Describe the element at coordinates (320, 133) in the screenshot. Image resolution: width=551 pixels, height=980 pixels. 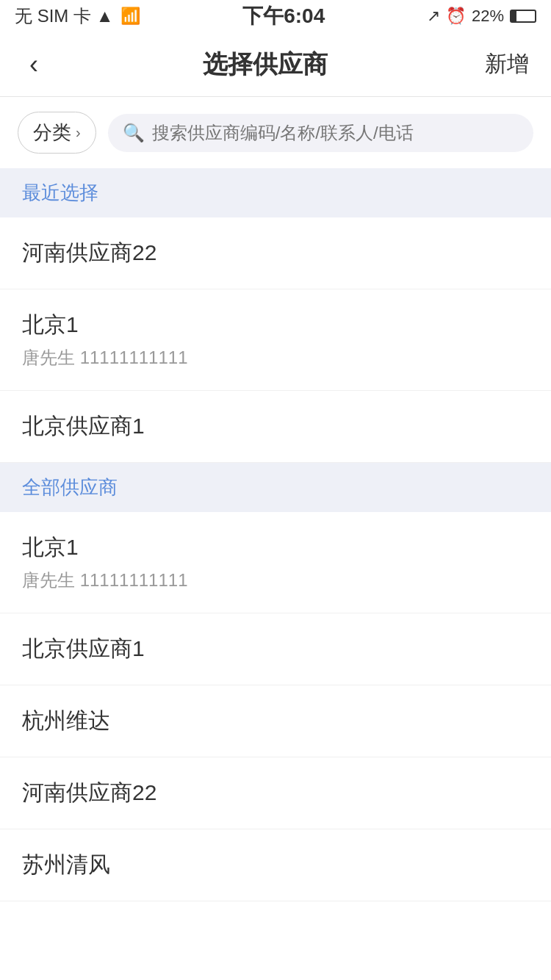
I see `search-box: 🔍` at that location.